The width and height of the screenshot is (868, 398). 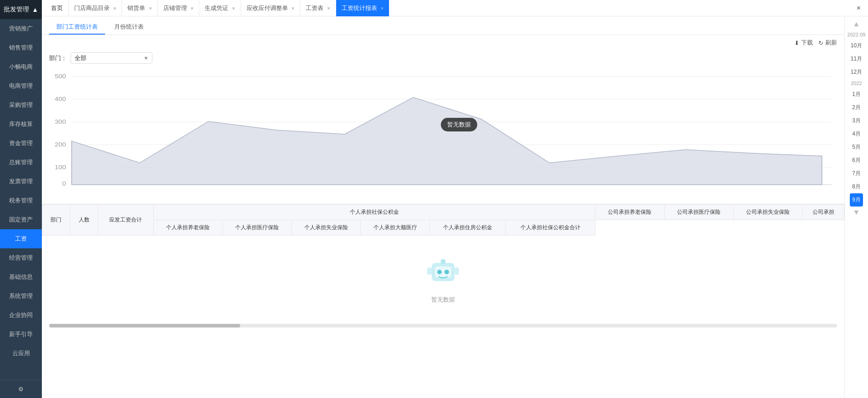 What do you see at coordinates (21, 277) in the screenshot?
I see `sidebar-item-basic: 基础信息` at bounding box center [21, 277].